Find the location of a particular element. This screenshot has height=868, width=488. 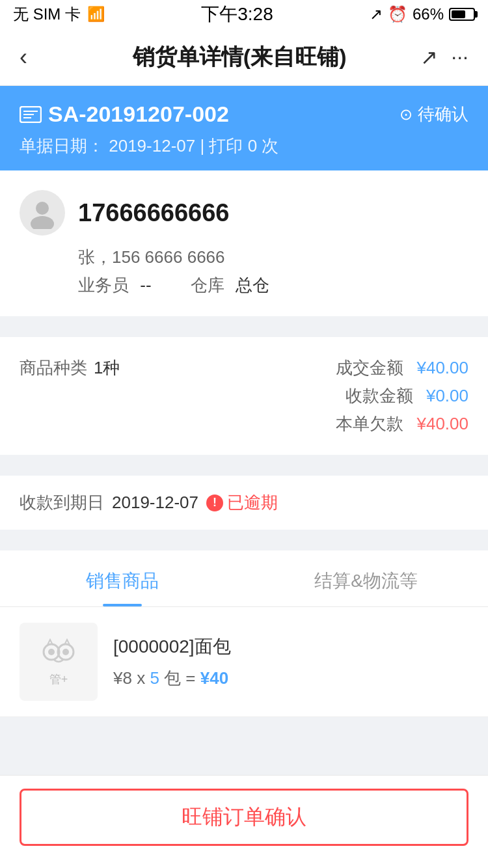

status-text: 待确认 is located at coordinates (443, 115).